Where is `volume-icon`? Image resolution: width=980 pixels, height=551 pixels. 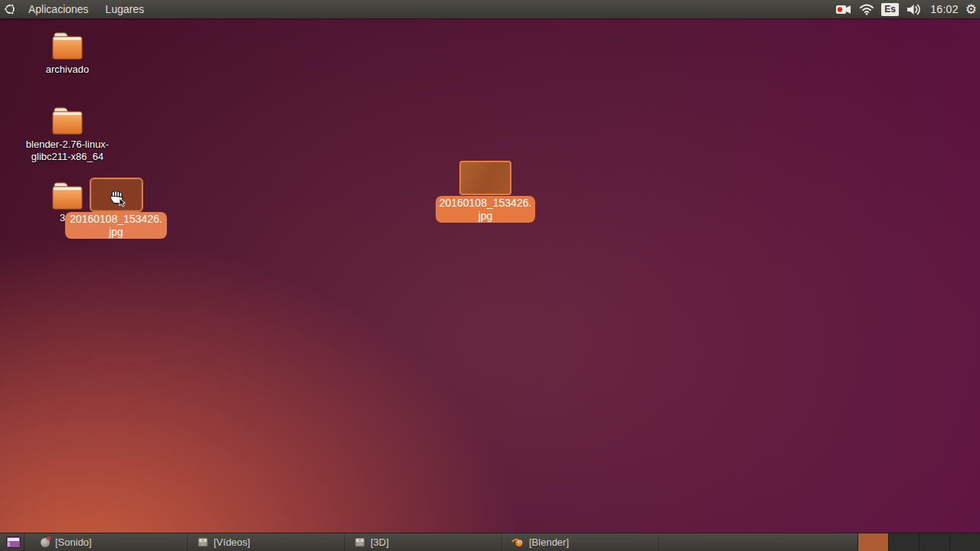 volume-icon is located at coordinates (914, 9).